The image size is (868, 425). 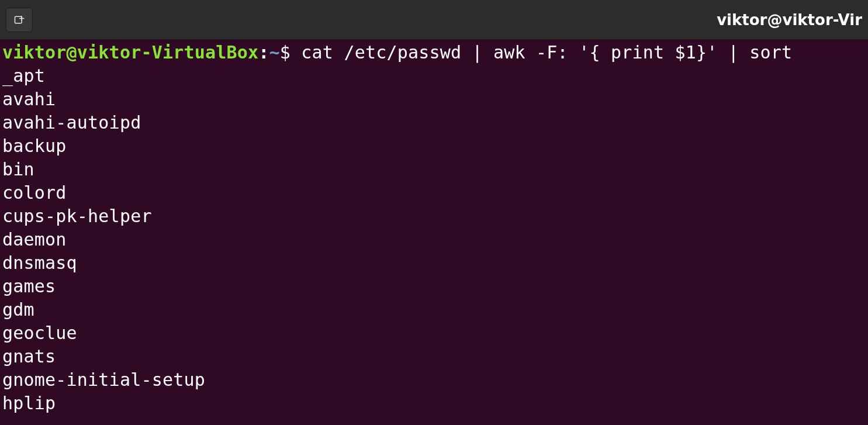 I want to click on prompt-dollar: $, so click(x=285, y=53).